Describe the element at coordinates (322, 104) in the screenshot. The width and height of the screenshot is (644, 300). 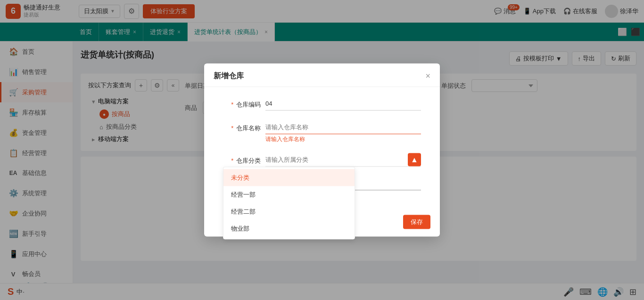
I see `warehouse-code-group: * 仓库编码` at that location.